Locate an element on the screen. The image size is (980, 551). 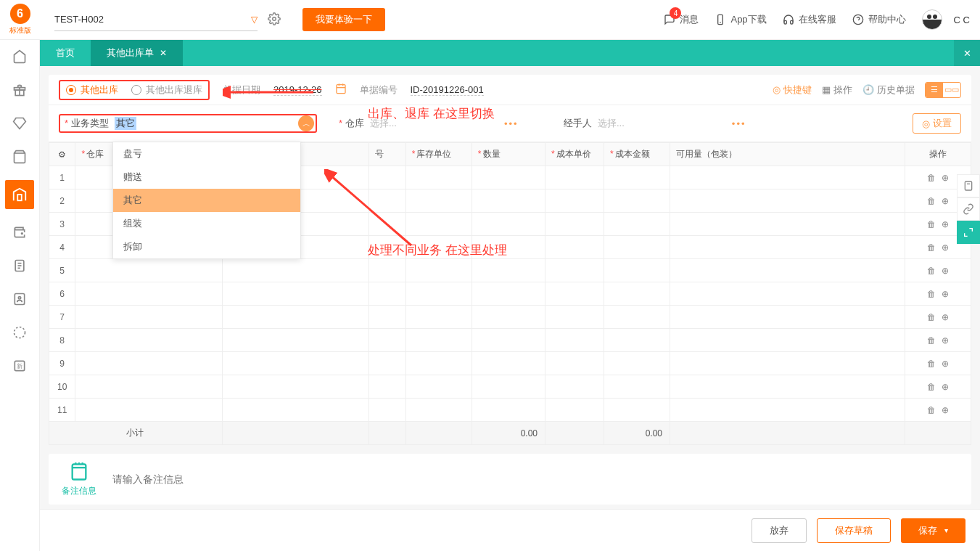
row-actions: 🗑⊕ is located at coordinates (937, 410).